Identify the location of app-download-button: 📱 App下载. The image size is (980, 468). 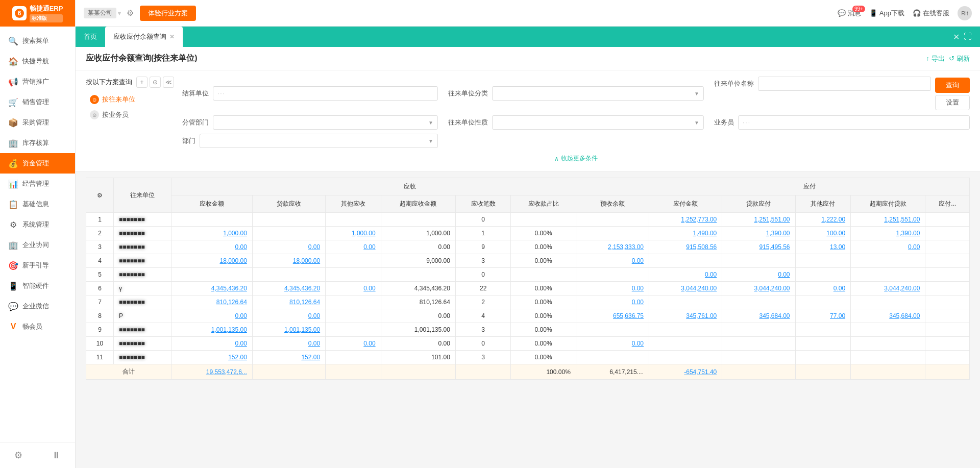
(887, 13).